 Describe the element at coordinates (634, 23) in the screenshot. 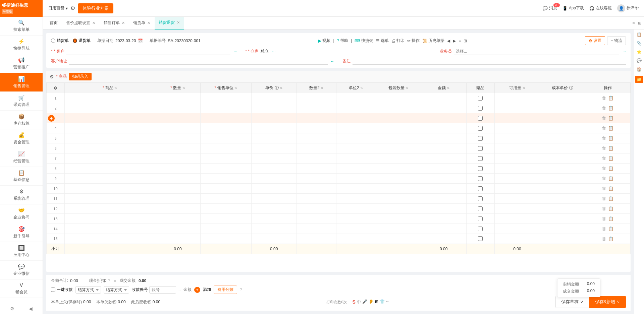

I see `tab-close-icon: ✕` at that location.